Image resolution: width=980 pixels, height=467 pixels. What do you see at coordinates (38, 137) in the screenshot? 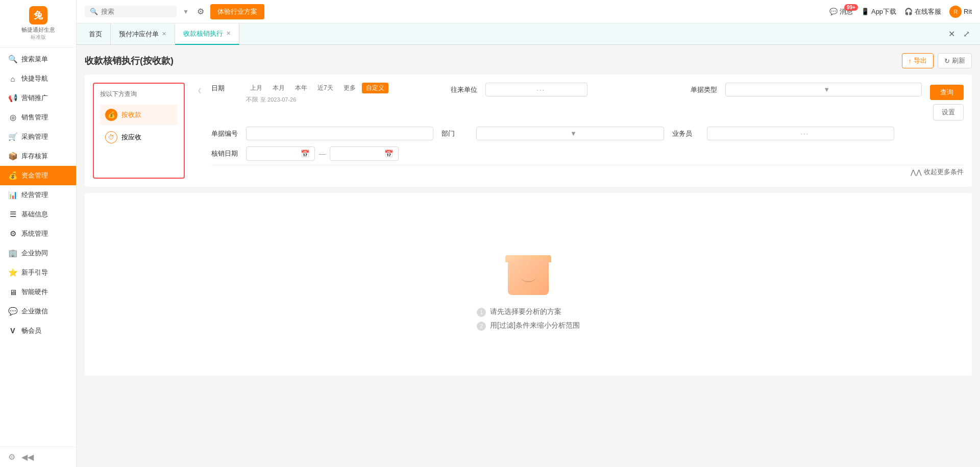
I see `sidebar-item-purchase: 🛒 采购管理` at bounding box center [38, 137].